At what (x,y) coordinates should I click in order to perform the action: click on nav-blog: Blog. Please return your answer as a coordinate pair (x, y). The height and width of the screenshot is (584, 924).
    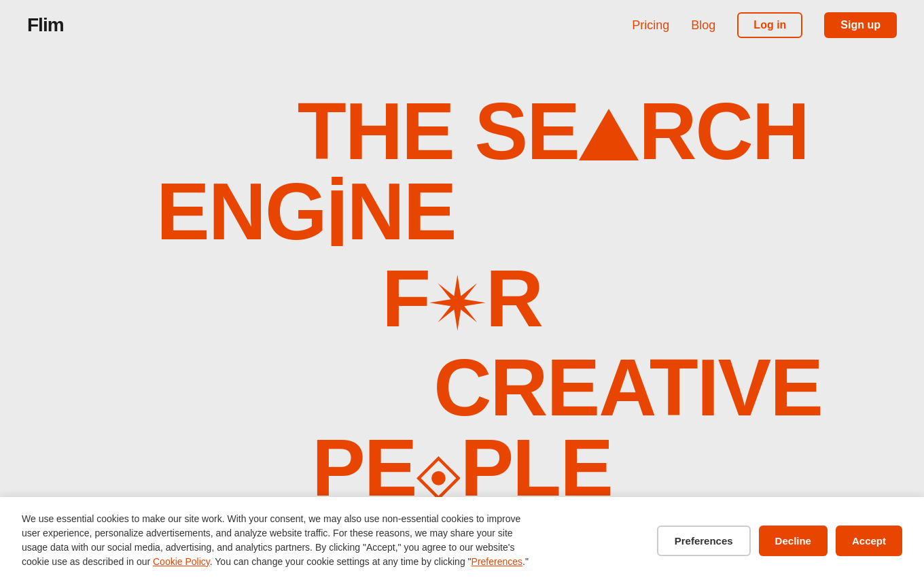
    Looking at the image, I should click on (703, 26).